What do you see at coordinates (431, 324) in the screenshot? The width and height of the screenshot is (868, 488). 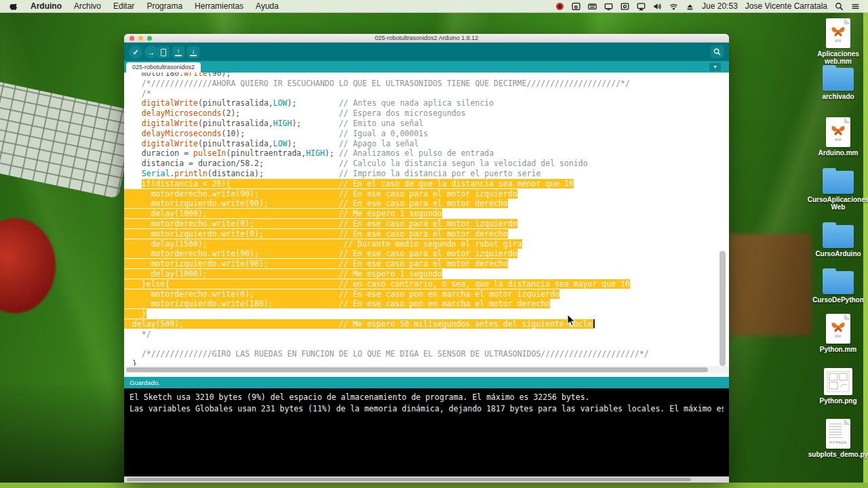 I see `code-line: delay(500); // Me espero 50 milisegundos…` at bounding box center [431, 324].